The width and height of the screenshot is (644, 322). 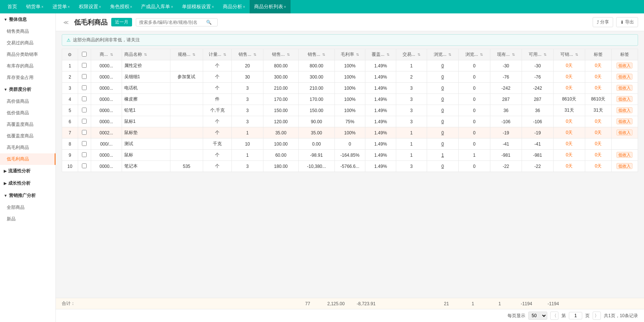 What do you see at coordinates (69, 7) in the screenshot?
I see `nav-close-purchase: ×` at bounding box center [69, 7].